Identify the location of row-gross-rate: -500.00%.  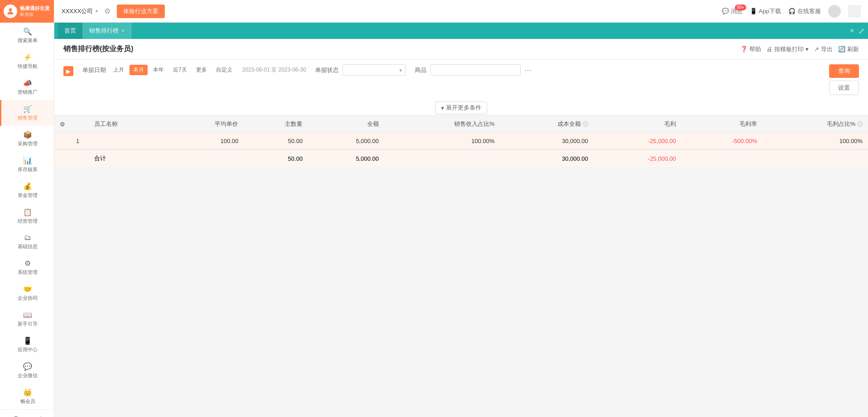
(722, 141).